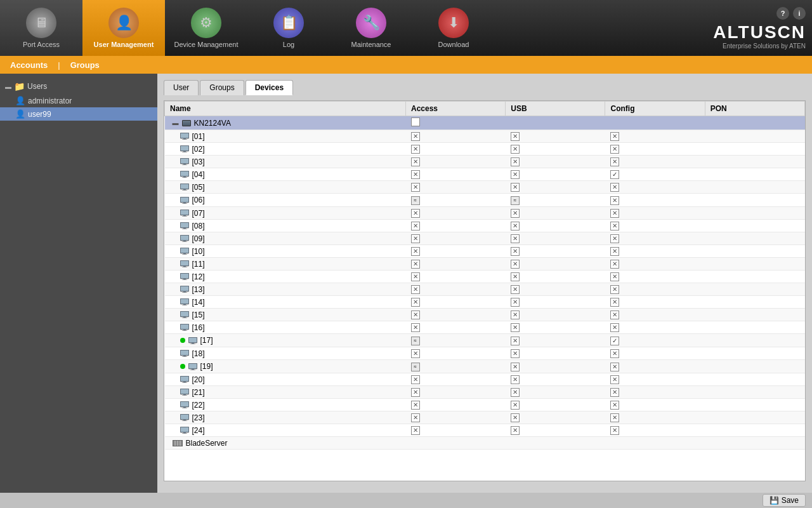 The height and width of the screenshot is (508, 812). What do you see at coordinates (176, 123) in the screenshot?
I see `device-expand-icon: ▬` at bounding box center [176, 123].